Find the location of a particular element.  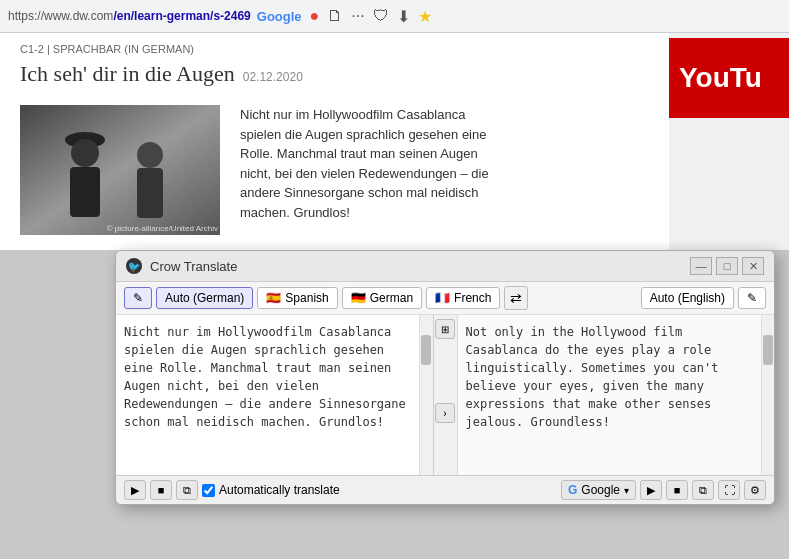

stop2-icon: ■ is located at coordinates (678, 490).